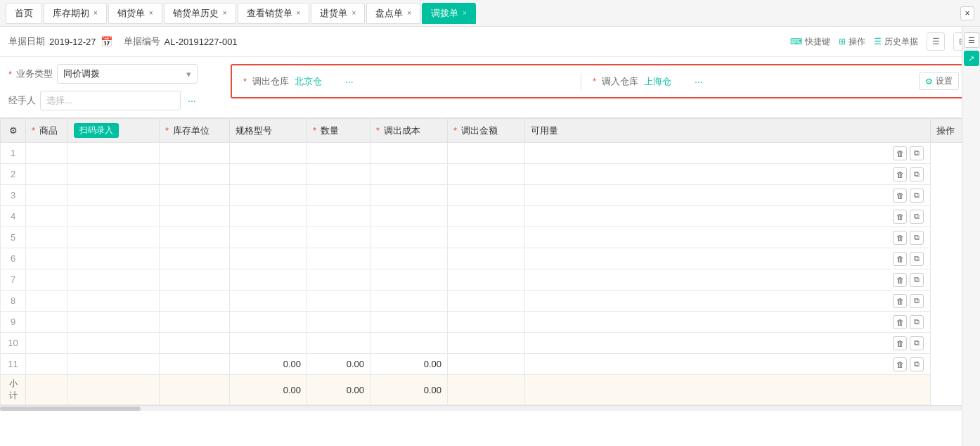 This screenshot has height=446, width=980. What do you see at coordinates (127, 74) in the screenshot?
I see `business-type-dropdown: 同价调拨 ▾` at bounding box center [127, 74].